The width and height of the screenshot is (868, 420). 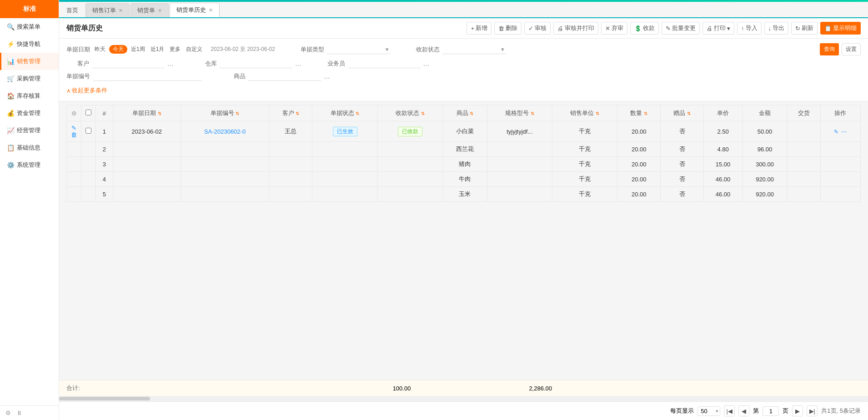 I want to click on sort-payment-status-icon: ⇅, so click(x=423, y=114).